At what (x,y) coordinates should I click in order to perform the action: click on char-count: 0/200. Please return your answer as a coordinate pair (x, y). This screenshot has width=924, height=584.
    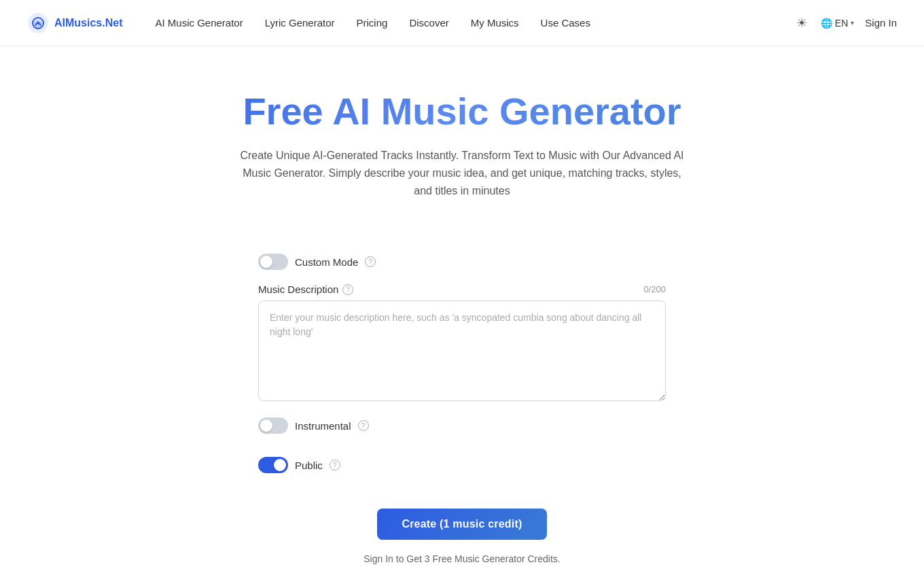
    Looking at the image, I should click on (655, 290).